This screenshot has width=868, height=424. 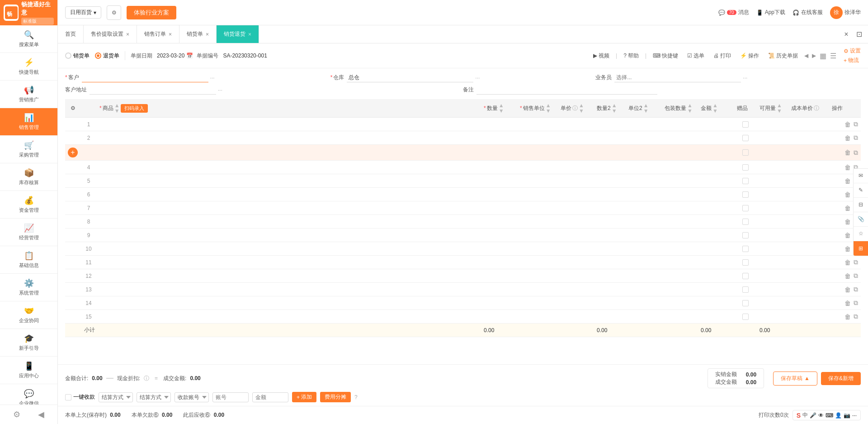 I want to click on toolbar-btn-help: ? 帮助, so click(x=631, y=56).